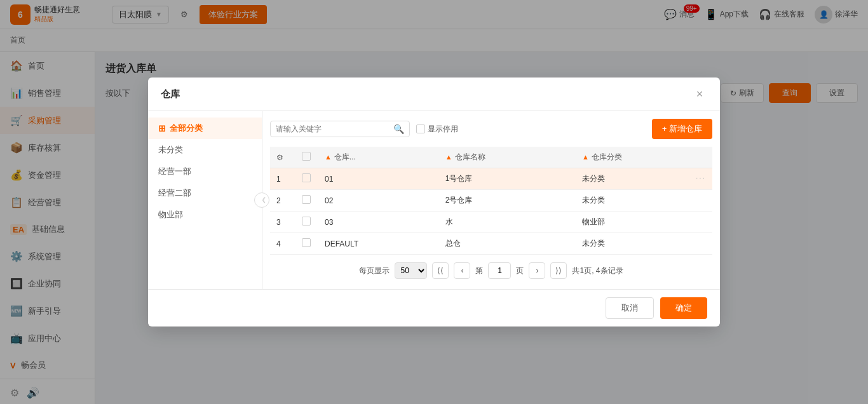 The image size is (868, 404). Describe the element at coordinates (333, 129) in the screenshot. I see `search-input` at that location.